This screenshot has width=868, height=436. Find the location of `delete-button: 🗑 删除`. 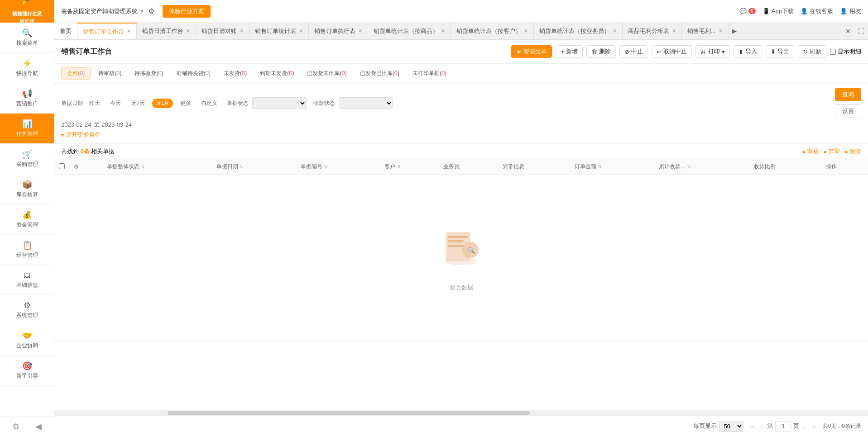

delete-button: 🗑 删除 is located at coordinates (601, 52).